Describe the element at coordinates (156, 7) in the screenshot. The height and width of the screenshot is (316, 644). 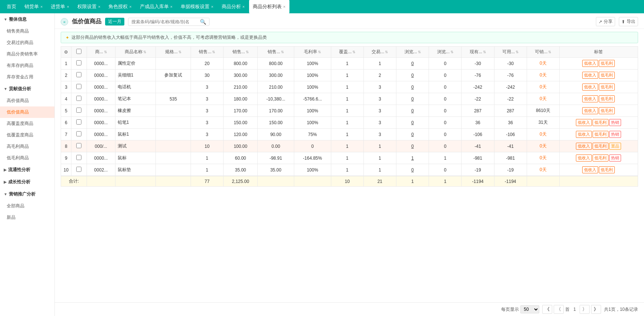
I see `nav-product-instock: 产成品入库单 ×` at that location.